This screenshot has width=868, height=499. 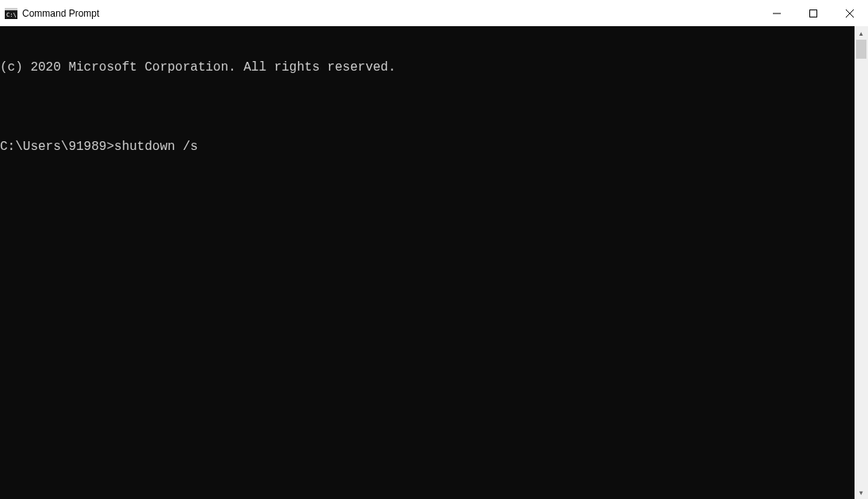 What do you see at coordinates (11, 13) in the screenshot?
I see `cmd-icon: C:\` at bounding box center [11, 13].